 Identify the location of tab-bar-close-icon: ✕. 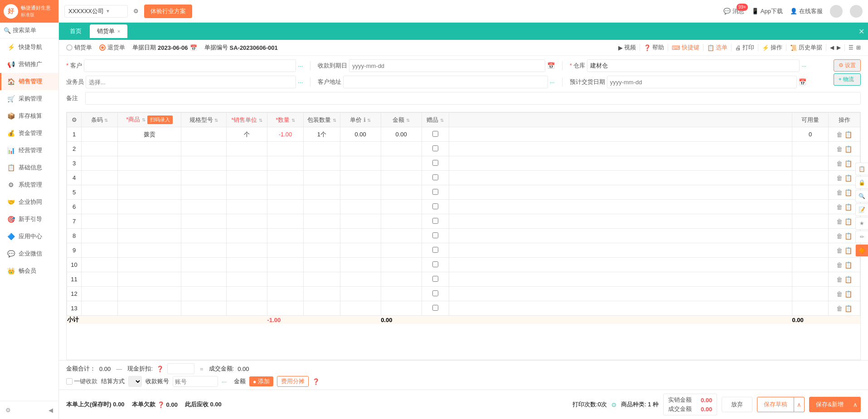
(861, 32).